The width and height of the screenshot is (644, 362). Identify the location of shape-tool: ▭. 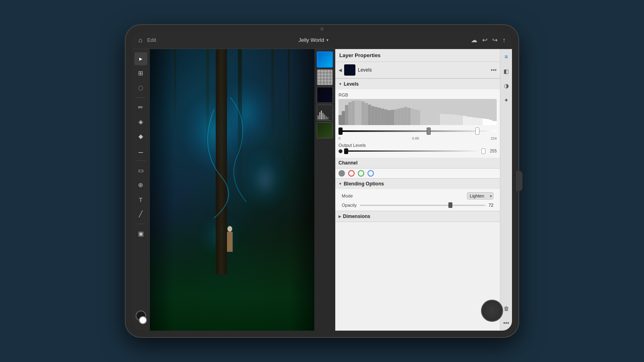
(141, 171).